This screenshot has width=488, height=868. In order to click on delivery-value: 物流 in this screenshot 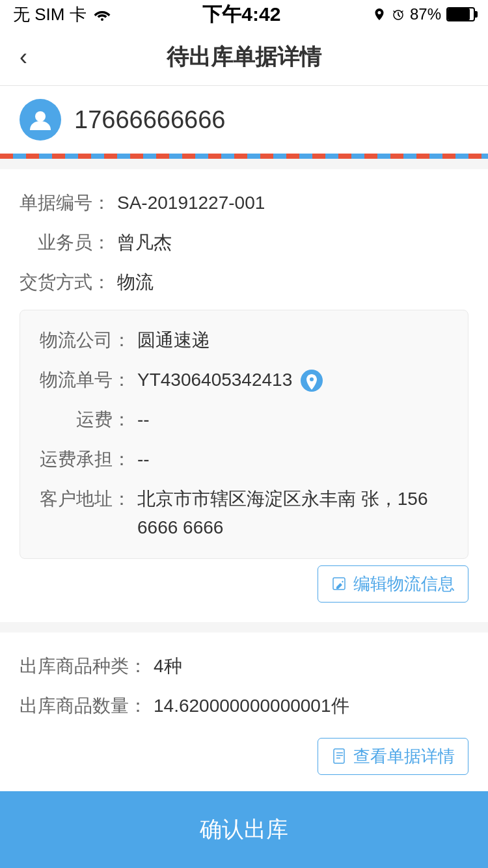, I will do `click(293, 282)`.